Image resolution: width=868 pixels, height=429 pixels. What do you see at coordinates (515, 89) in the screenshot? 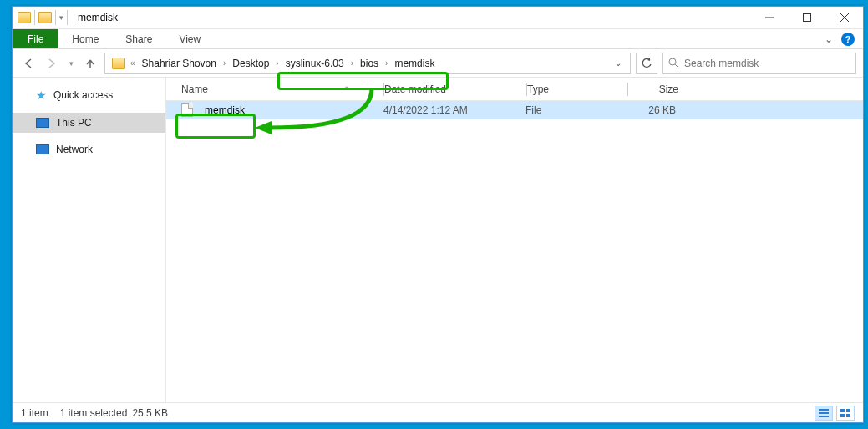
I see `column-headers: Name ⌃ Date modified Type Size` at bounding box center [515, 89].